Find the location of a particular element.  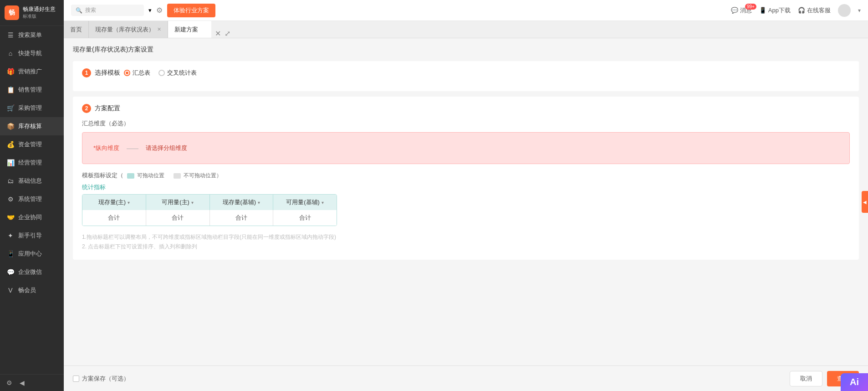

sidebar-item-guide: ✦ 新手引导 is located at coordinates (32, 236).